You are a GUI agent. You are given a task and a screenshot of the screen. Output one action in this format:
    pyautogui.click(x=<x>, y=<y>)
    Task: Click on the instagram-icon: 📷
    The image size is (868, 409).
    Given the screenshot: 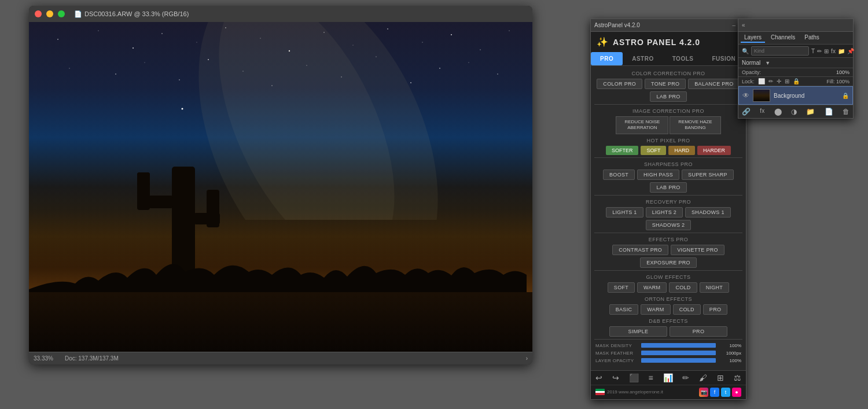 What is the action you would take?
    pyautogui.click(x=704, y=392)
    